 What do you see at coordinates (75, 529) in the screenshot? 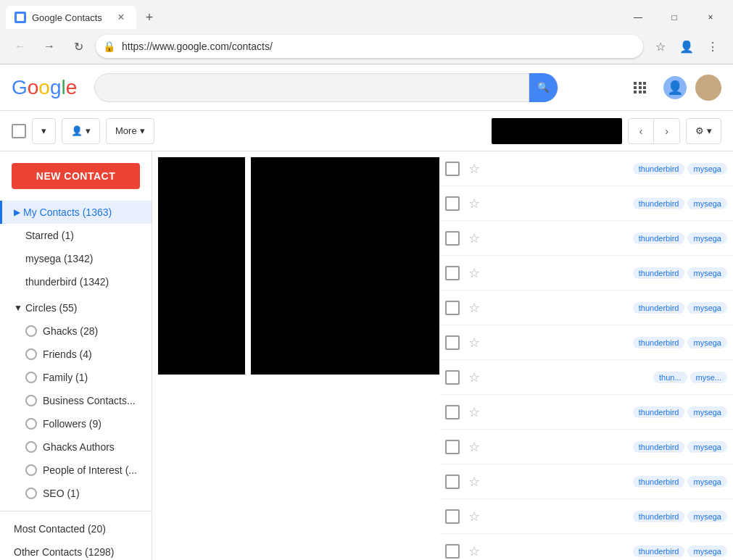
I see `sidebar-item-most-contacted: Most Contacted (20)` at bounding box center [75, 529].